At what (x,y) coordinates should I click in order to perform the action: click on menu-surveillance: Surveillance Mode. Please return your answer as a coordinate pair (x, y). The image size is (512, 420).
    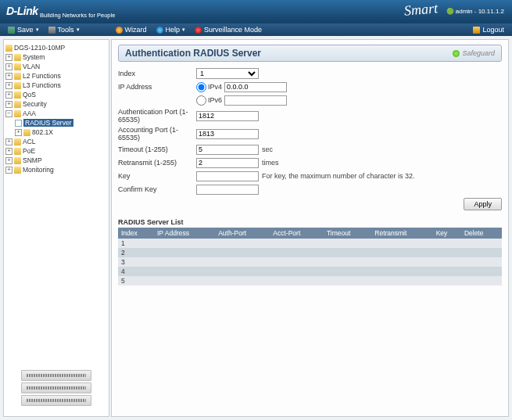
    Looking at the image, I should click on (228, 30).